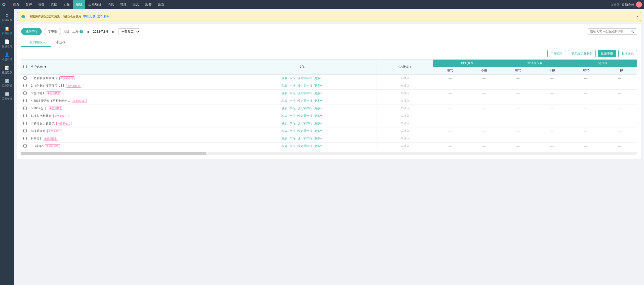 This screenshot has height=285, width=644. I want to click on op-申报-4: 申报, so click(293, 108).